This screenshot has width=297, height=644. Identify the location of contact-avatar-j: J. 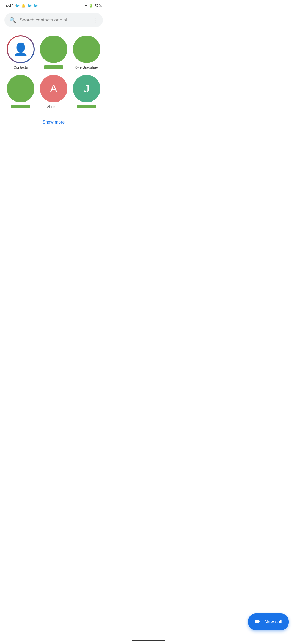
(87, 89).